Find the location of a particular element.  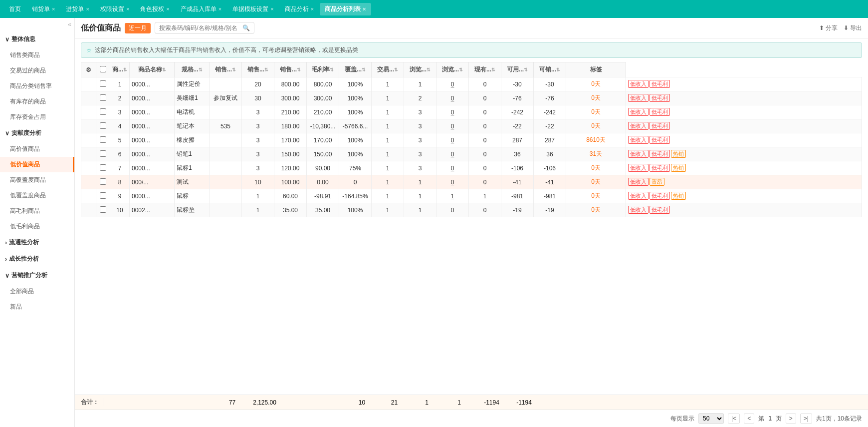

nav-analysis-list: 商品分析列表 × is located at coordinates (345, 9).